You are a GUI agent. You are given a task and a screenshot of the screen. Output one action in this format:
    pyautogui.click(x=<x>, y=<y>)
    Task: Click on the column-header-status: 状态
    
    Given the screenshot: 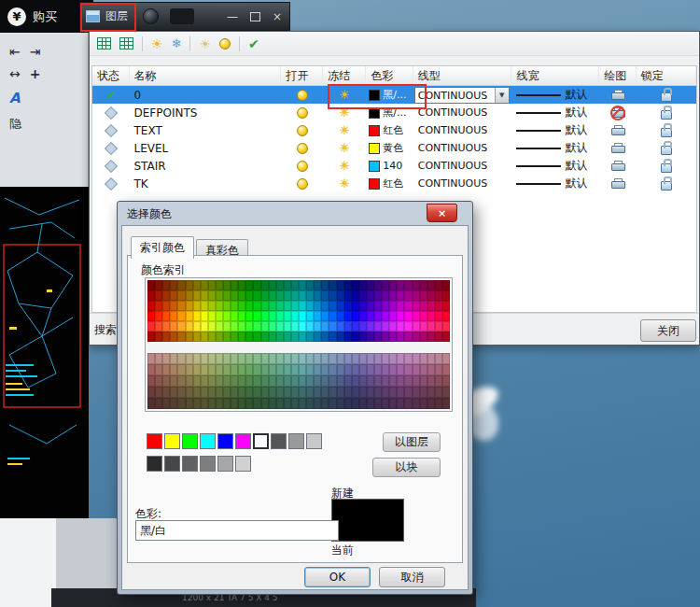 What is the action you would take?
    pyautogui.click(x=111, y=76)
    